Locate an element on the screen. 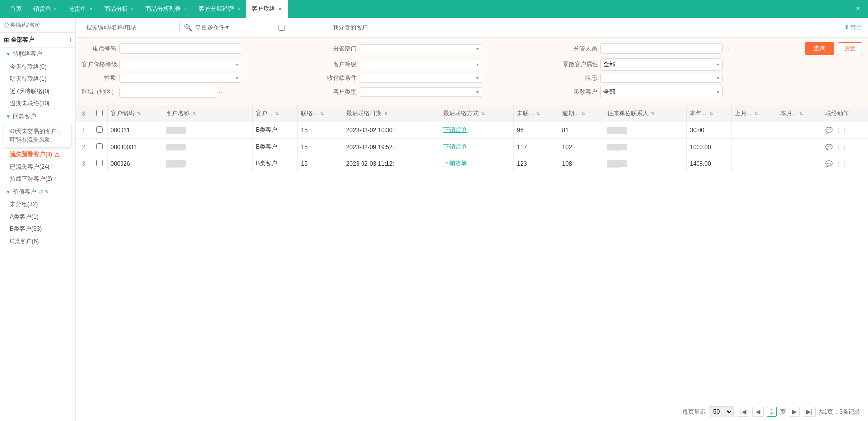 The width and height of the screenshot is (868, 421). col-code: 客户编码 ⇅ is located at coordinates (135, 114).